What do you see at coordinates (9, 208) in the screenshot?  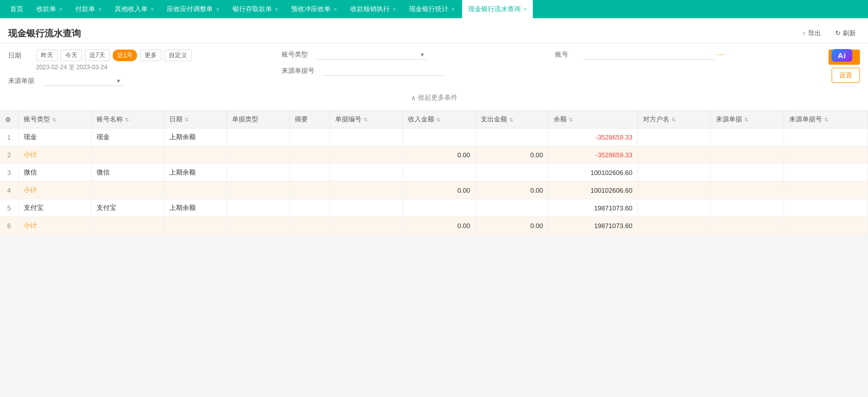 I see `cell-index: 5` at bounding box center [9, 208].